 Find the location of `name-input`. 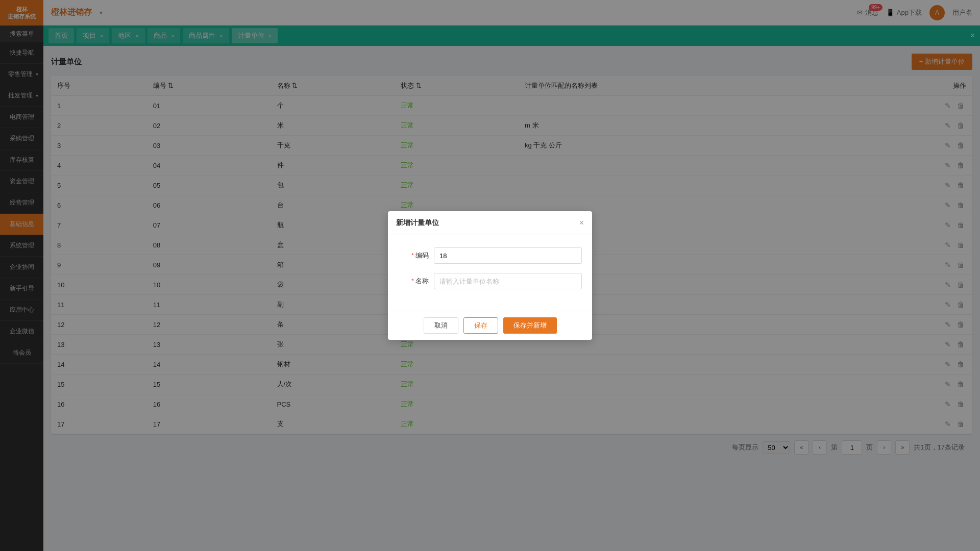

name-input is located at coordinates (508, 281).